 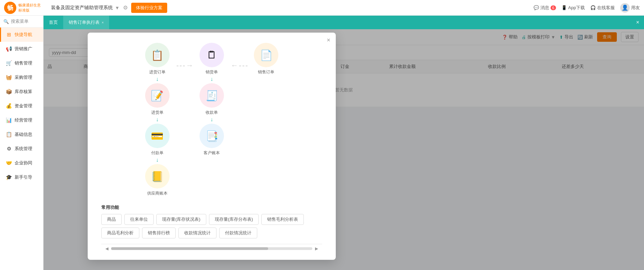 I want to click on scroll-left-arrow: ◀, so click(x=107, y=249).